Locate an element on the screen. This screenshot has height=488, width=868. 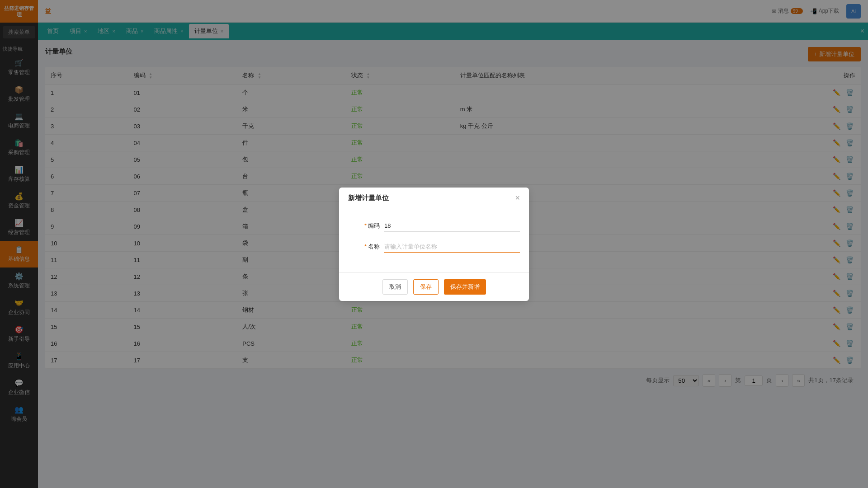
code-input is located at coordinates (452, 226).